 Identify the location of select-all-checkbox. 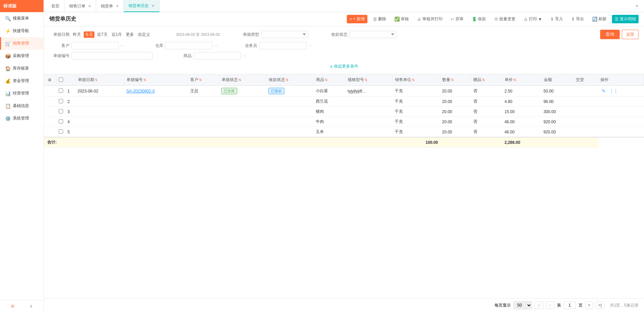
(61, 80).